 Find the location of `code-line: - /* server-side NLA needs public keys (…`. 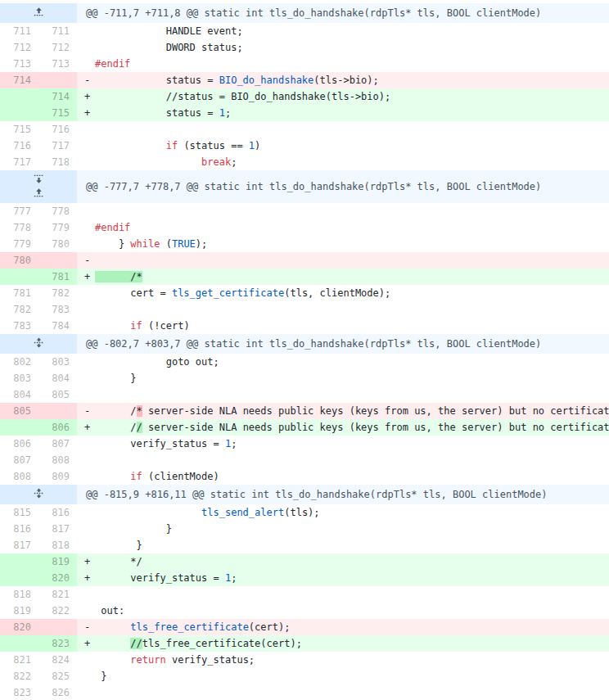

code-line: - /* server-side NLA needs public keys (… is located at coordinates (343, 411).